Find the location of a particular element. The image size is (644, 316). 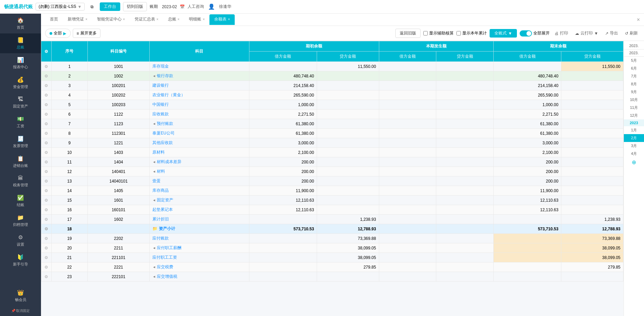

copy-icon: ⧉ is located at coordinates (92, 7).